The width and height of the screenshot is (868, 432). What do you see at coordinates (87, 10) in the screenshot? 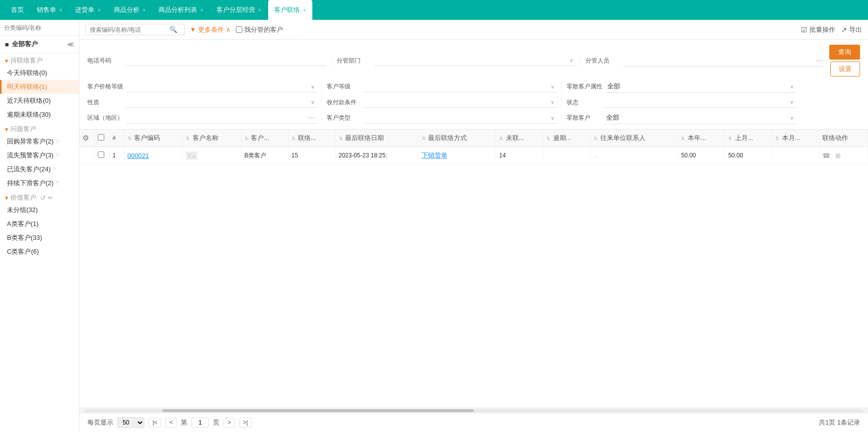
I see `nav-purchase: 进货单 ×` at bounding box center [87, 10].